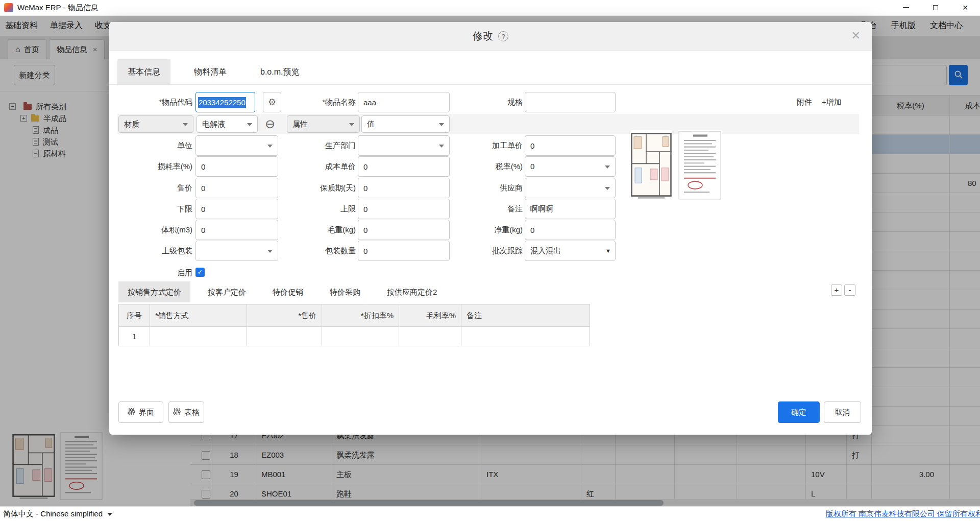  What do you see at coordinates (199, 337) in the screenshot?
I see `pricing-cell-method` at bounding box center [199, 337].